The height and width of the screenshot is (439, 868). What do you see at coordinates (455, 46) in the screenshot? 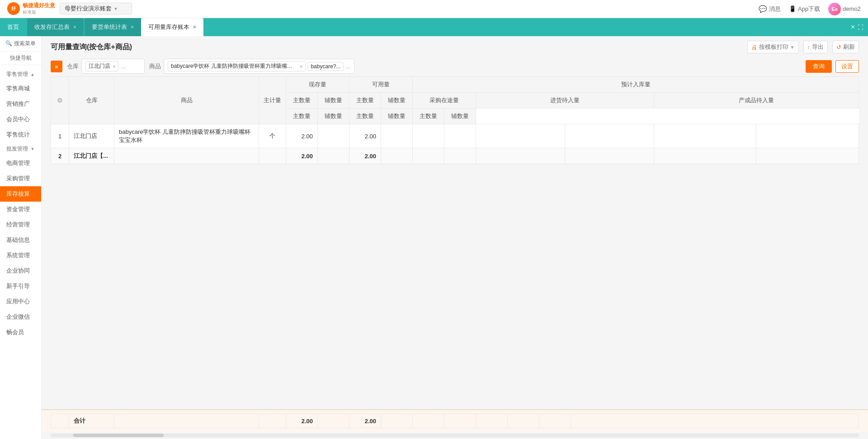
I see `page-header: 可用量查询(按仓库+商品) 🖨 按模板打印 ▼ ↑ 导出 ↺ 刷新` at bounding box center [455, 46].